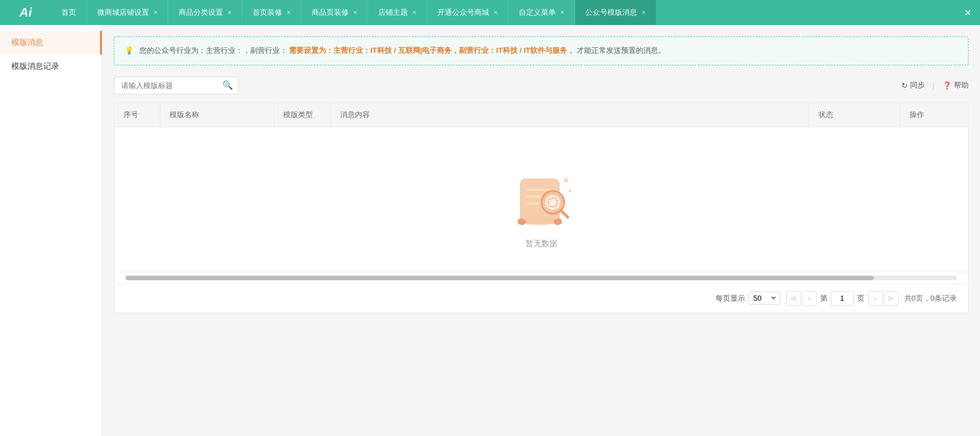  What do you see at coordinates (541, 278) in the screenshot?
I see `scroll-track` at bounding box center [541, 278].